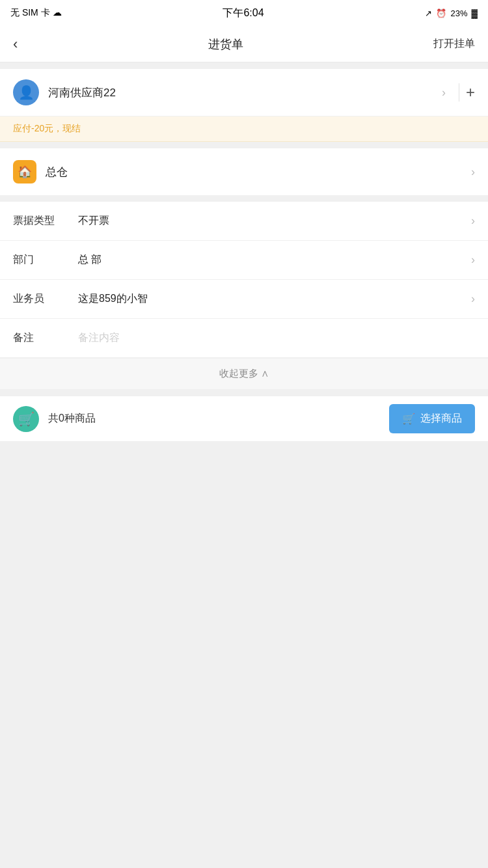  Describe the element at coordinates (243, 13) in the screenshot. I see `status-time: 下午6:04` at that location.